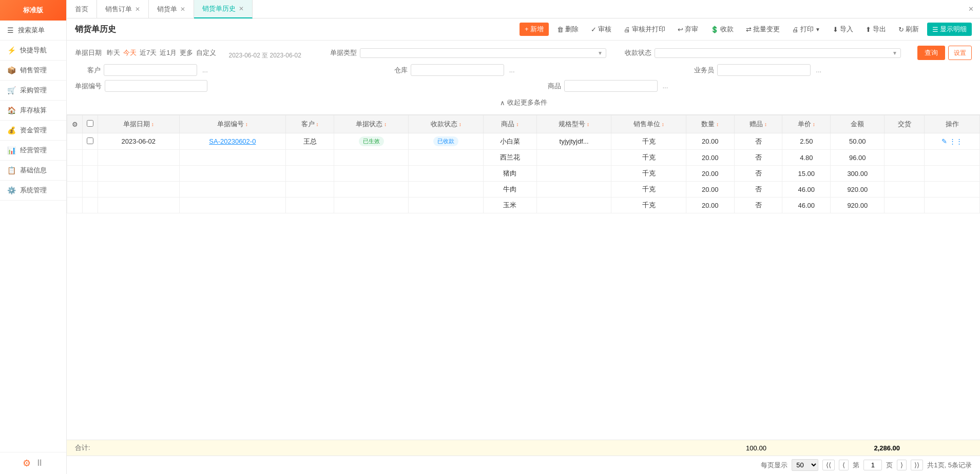  I want to click on col-goods: 商品↕, so click(510, 124).